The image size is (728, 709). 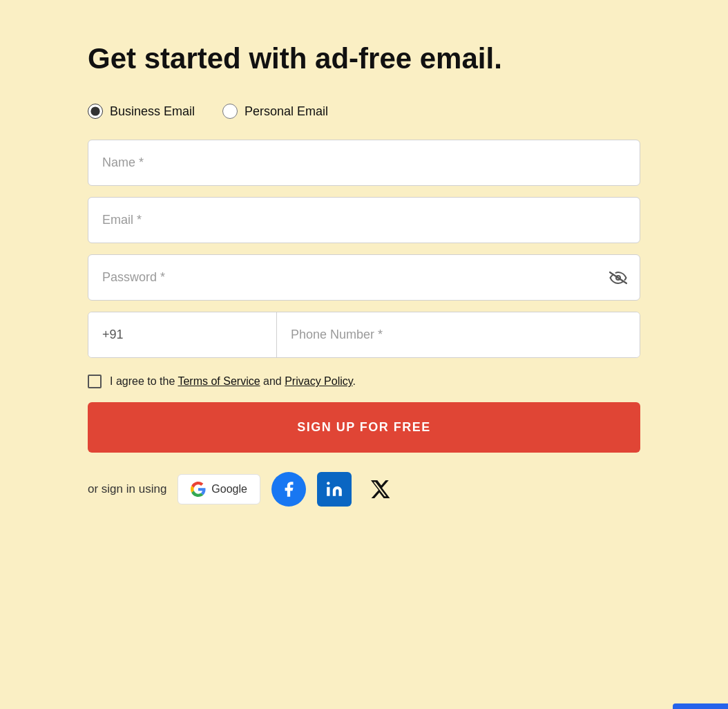 I want to click on bottom-bar, so click(x=700, y=706).